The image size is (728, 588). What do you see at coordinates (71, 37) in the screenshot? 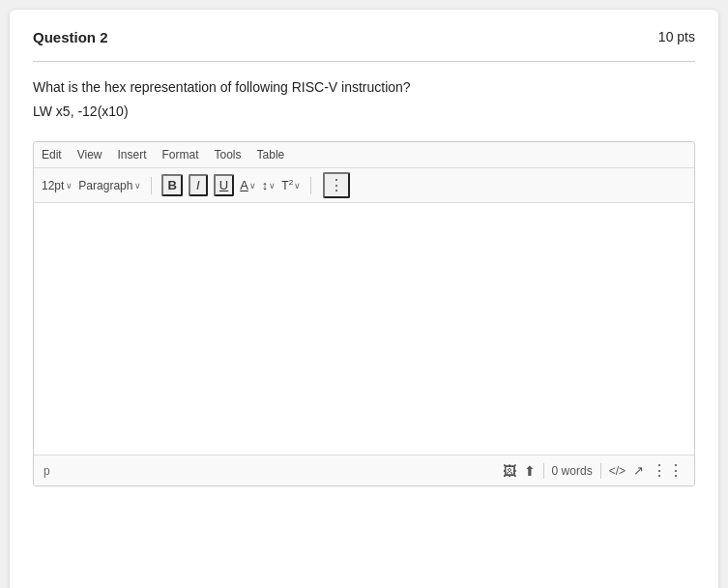
I see `question-title: Question 2` at bounding box center [71, 37].